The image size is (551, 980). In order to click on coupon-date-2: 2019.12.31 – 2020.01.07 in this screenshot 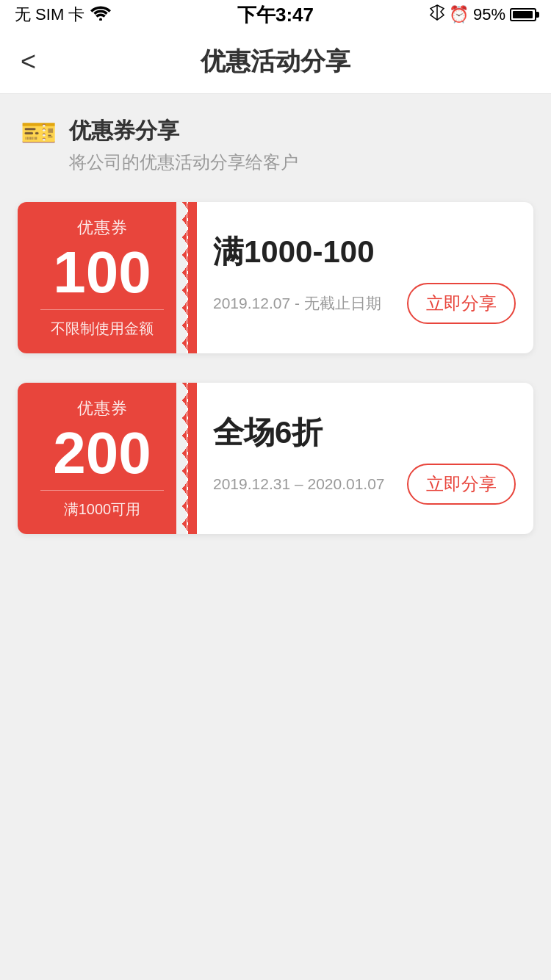, I will do `click(306, 484)`.